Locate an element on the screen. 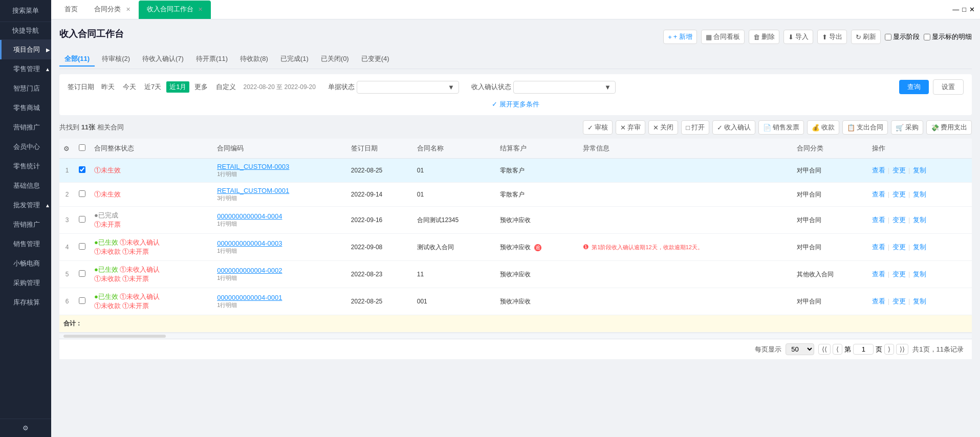 The height and width of the screenshot is (437, 980). page-last-btn: ⟩⟩ is located at coordinates (902, 349).